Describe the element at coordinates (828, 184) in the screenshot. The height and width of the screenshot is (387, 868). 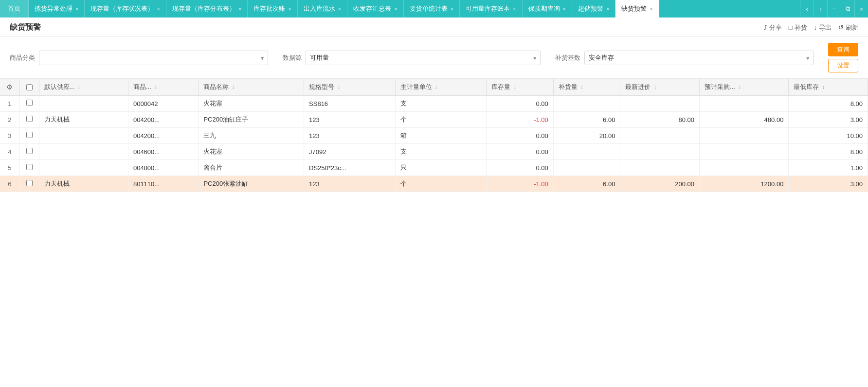
I see `cell-min-stock-5: 3.00` at that location.